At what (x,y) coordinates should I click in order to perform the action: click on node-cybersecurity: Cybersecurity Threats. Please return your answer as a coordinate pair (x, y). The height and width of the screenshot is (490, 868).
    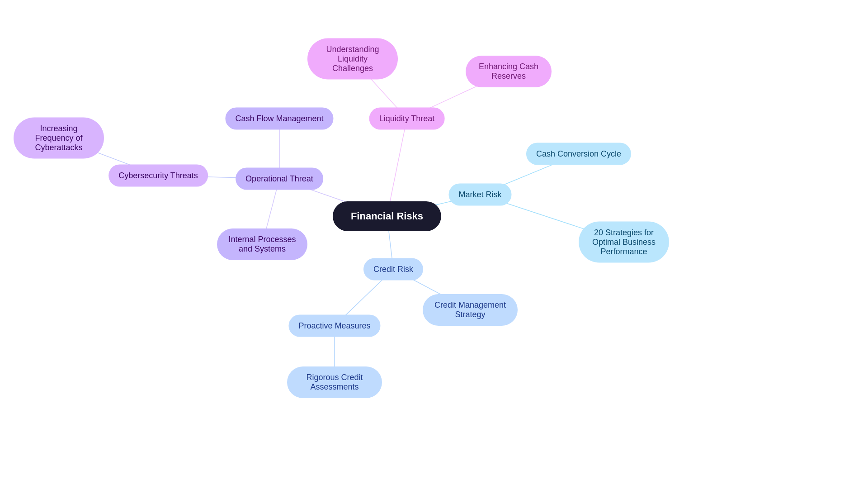
    Looking at the image, I should click on (158, 176).